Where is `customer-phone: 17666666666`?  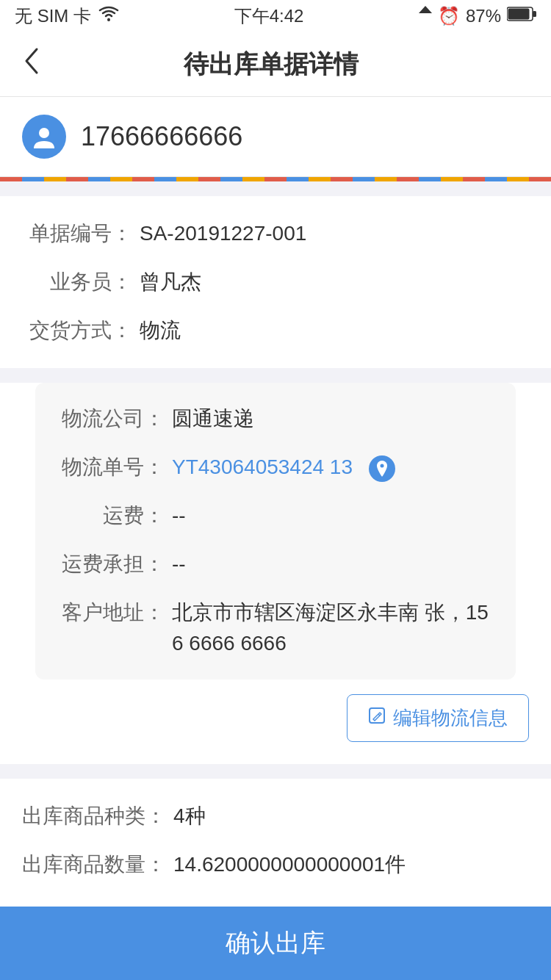
customer-phone: 17666666666 is located at coordinates (162, 137).